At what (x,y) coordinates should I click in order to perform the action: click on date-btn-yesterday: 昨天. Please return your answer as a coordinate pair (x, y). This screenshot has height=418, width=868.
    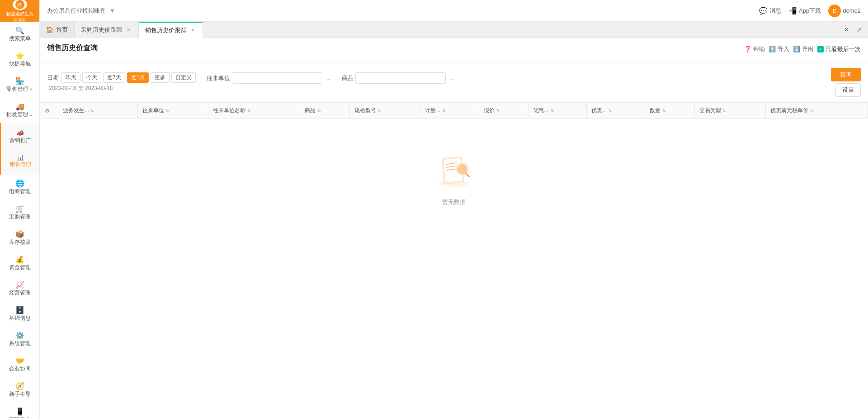
    Looking at the image, I should click on (71, 78).